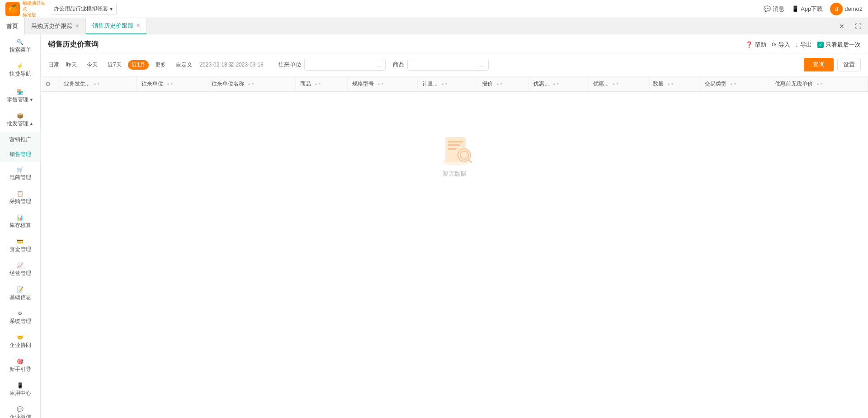  What do you see at coordinates (152, 84) in the screenshot?
I see `th-partner-code-label: 往来单位` at bounding box center [152, 84].